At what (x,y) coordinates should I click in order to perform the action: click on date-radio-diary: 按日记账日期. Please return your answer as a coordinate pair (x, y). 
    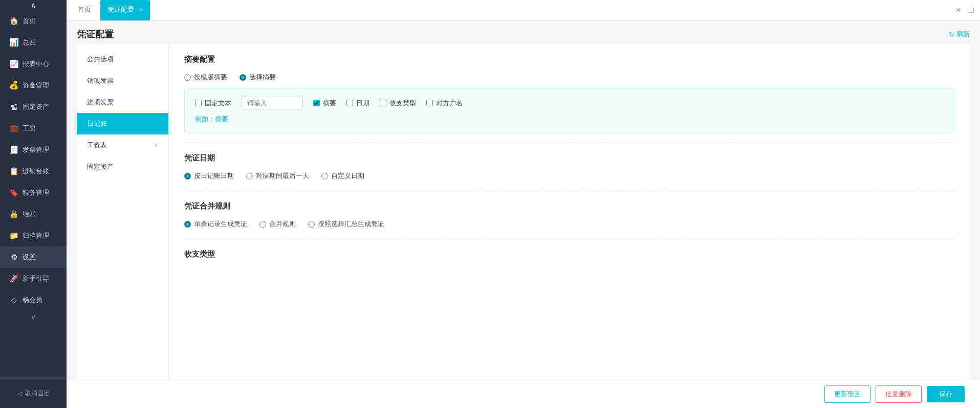
    Looking at the image, I should click on (209, 176).